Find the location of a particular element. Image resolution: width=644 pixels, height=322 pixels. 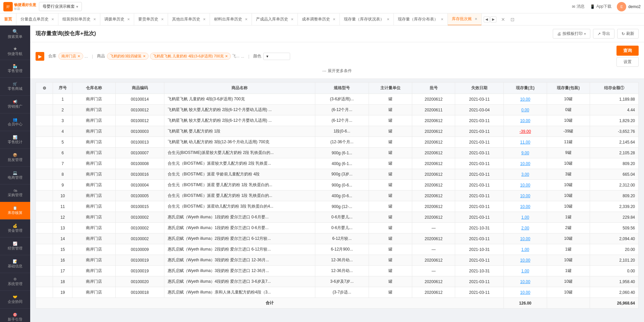

sidebar-item-ecommerce: 💻 电商管理 is located at coordinates (15, 176).